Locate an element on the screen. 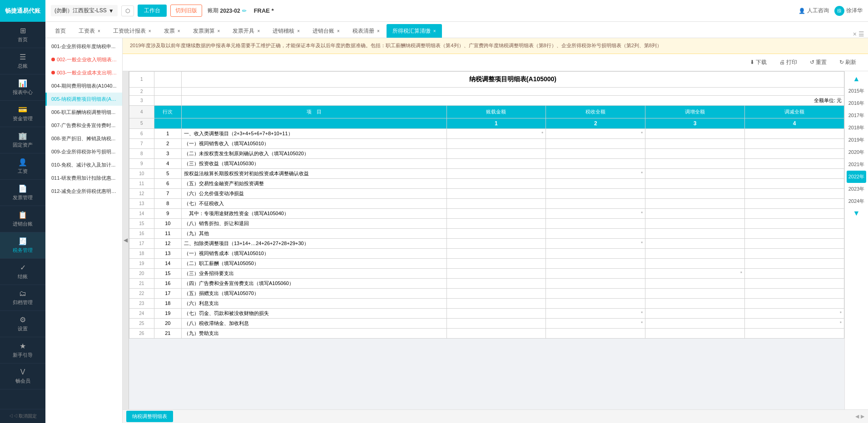 This screenshot has width=868, height=423. year-down-button: ▼ is located at coordinates (857, 213).